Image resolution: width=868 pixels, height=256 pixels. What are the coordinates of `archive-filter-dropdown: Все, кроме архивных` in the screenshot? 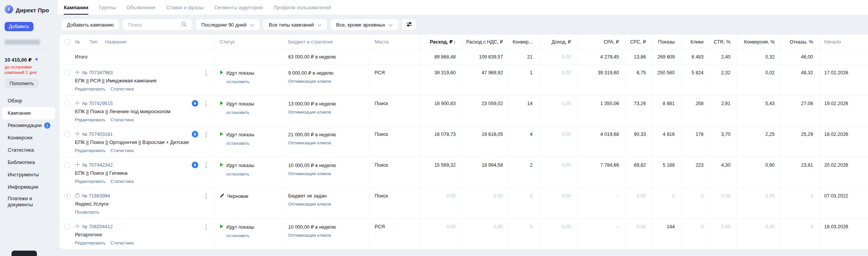 It's located at (365, 25).